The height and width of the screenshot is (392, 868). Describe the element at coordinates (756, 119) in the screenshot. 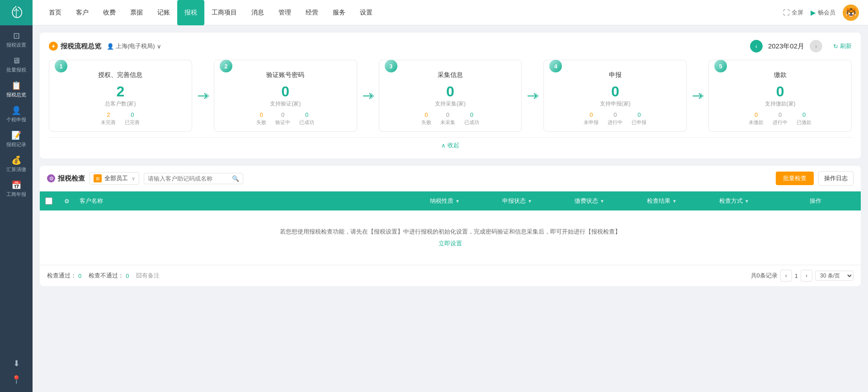

I see `step-5-stat-0: 0 未缴款` at that location.